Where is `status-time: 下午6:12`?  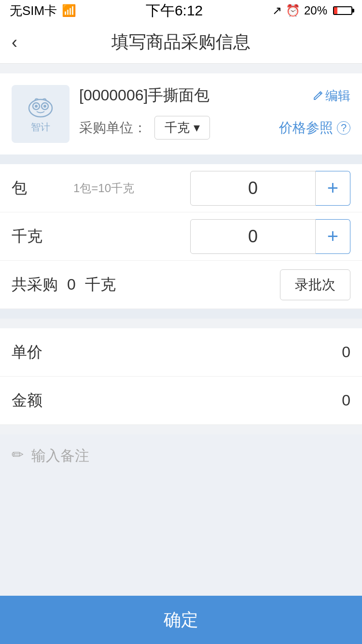 status-time: 下午6:12 is located at coordinates (174, 11).